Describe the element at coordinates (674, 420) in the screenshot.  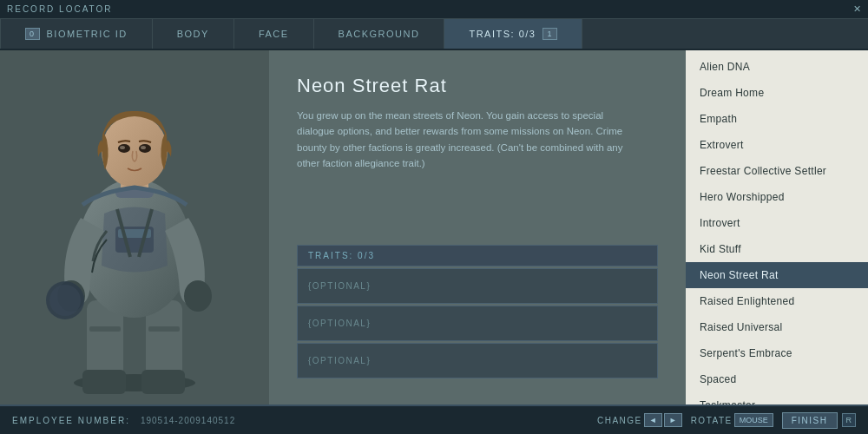
I see `right-arrow-key: ►` at that location.